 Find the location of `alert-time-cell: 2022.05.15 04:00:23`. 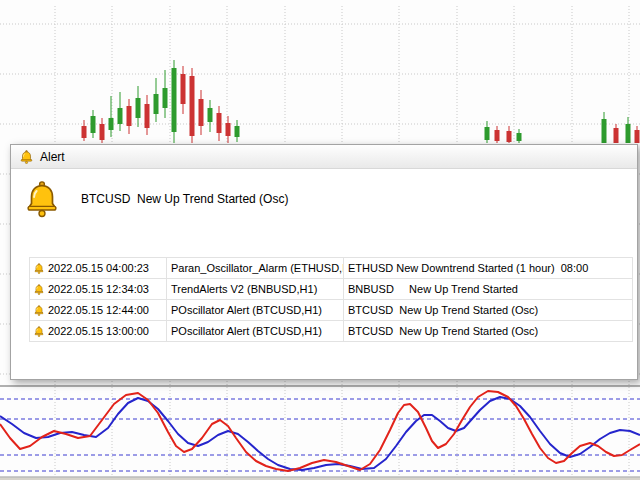

alert-time-cell: 2022.05.15 04:00:23 is located at coordinates (98, 268).